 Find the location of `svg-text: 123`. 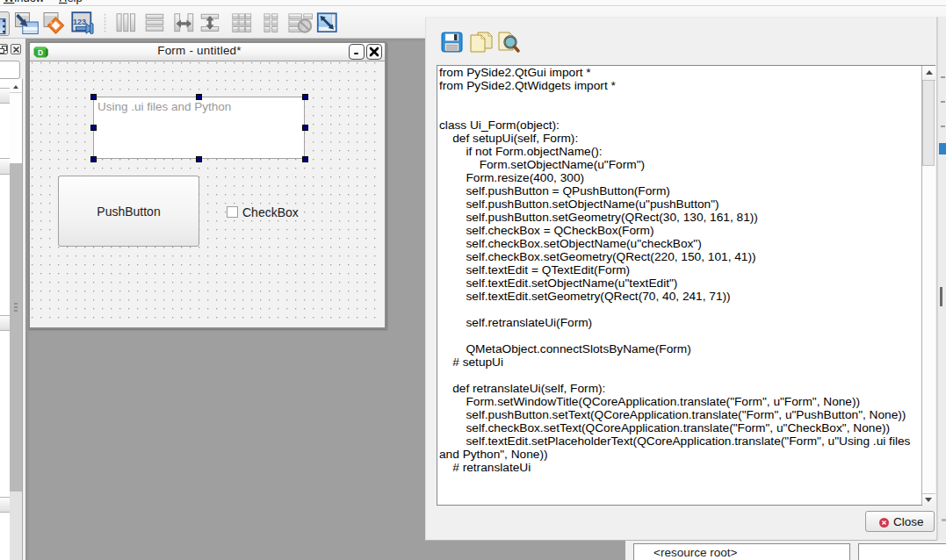

svg-text: 123 is located at coordinates (79, 22).